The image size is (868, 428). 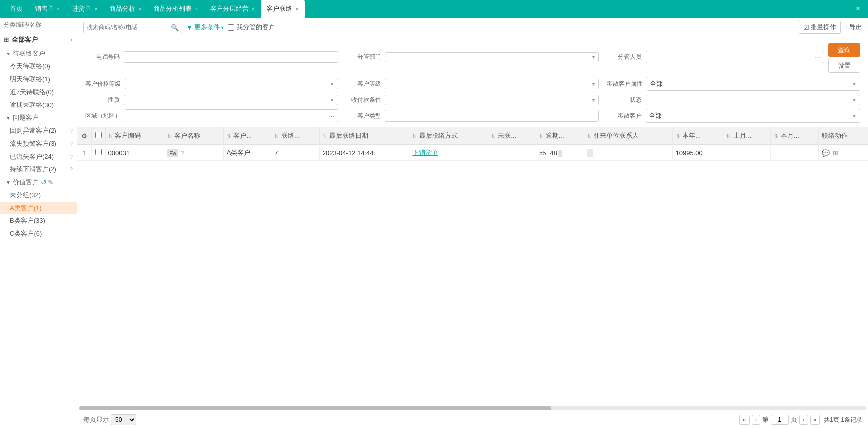 I want to click on sidebar-item-churn-warning: 流失预警客户(3) ?, so click(x=39, y=144).